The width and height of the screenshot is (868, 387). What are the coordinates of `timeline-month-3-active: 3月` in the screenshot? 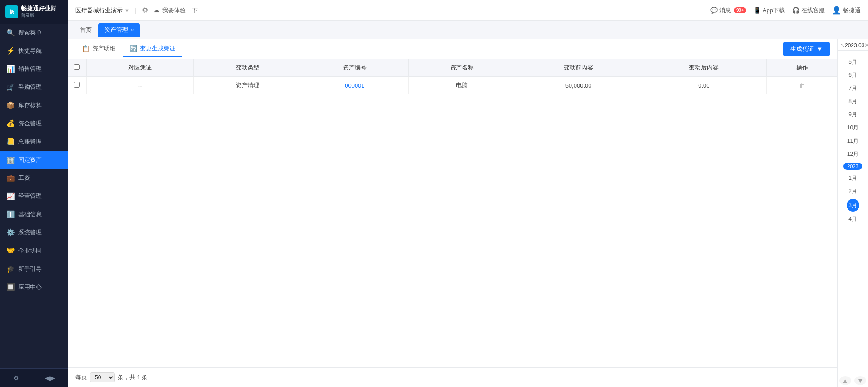 It's located at (853, 205).